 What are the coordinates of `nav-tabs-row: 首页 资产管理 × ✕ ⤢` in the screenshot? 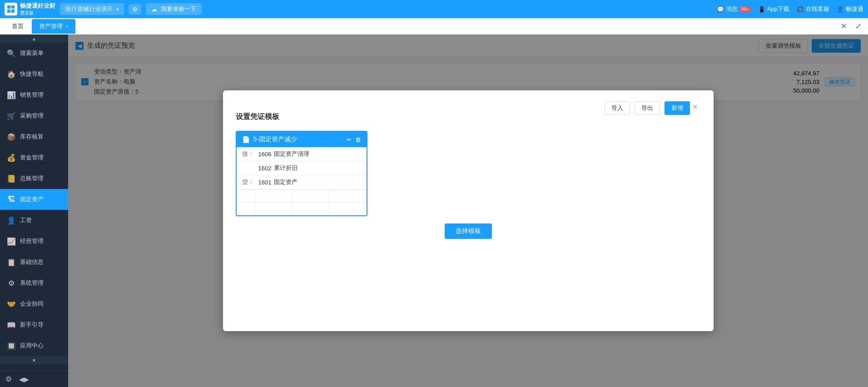 It's located at (434, 26).